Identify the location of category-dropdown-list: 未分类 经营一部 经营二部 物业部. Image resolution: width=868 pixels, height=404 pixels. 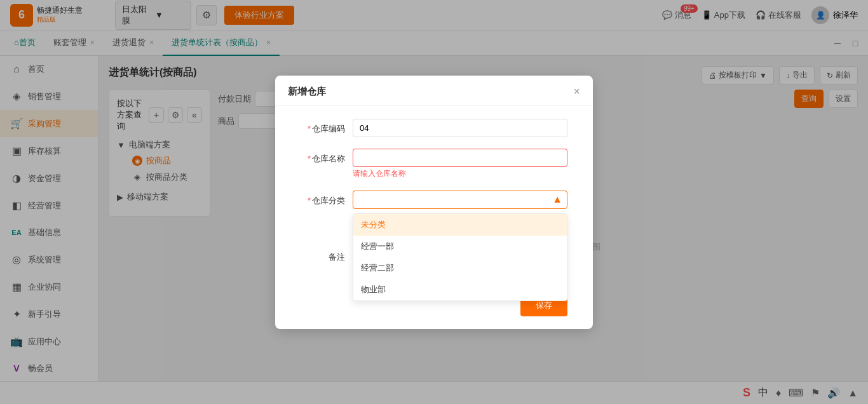
(460, 257).